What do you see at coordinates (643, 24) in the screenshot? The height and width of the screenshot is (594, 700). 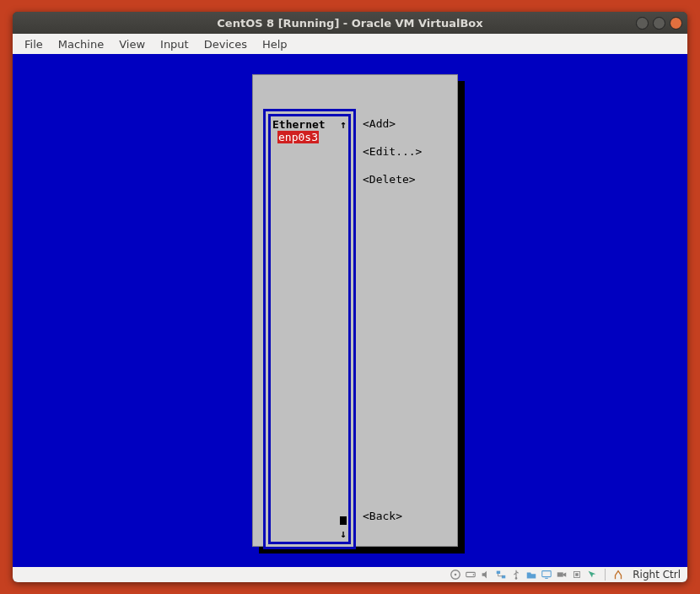 I see `minimize-button` at bounding box center [643, 24].